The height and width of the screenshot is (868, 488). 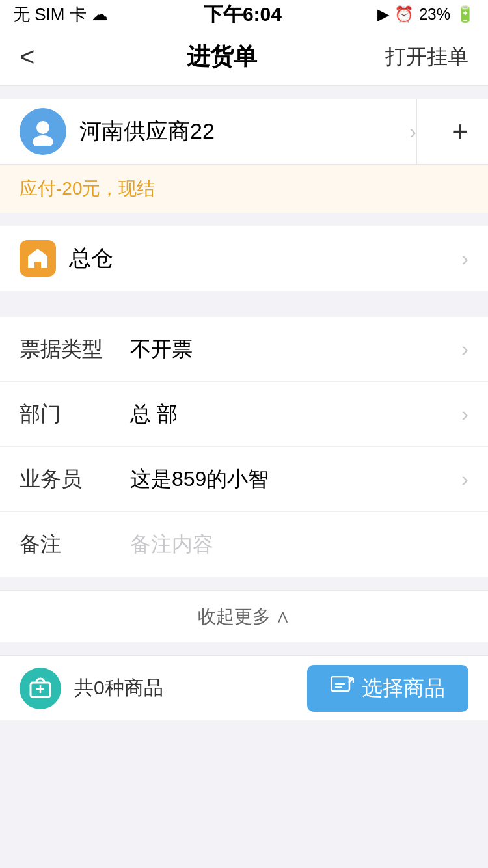 I want to click on collapse-text: 收起更多 ∧, so click(x=245, y=617).